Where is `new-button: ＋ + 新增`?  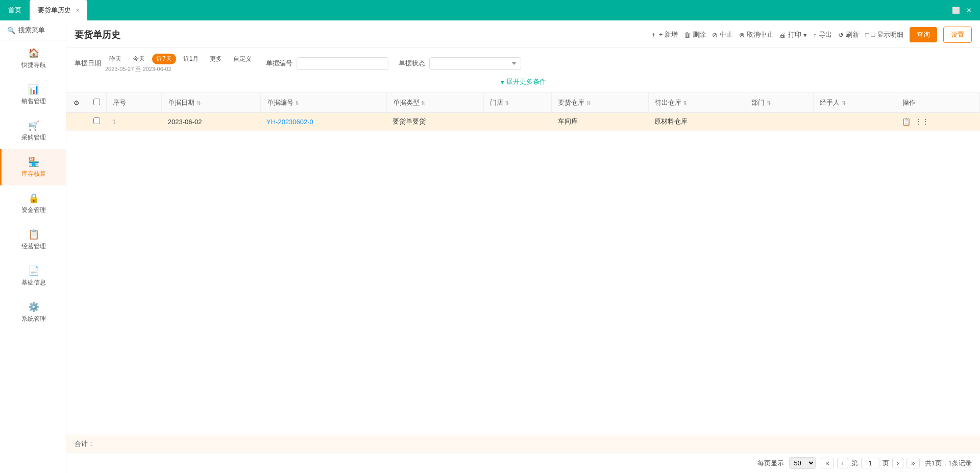 new-button: ＋ + 新增 is located at coordinates (664, 35).